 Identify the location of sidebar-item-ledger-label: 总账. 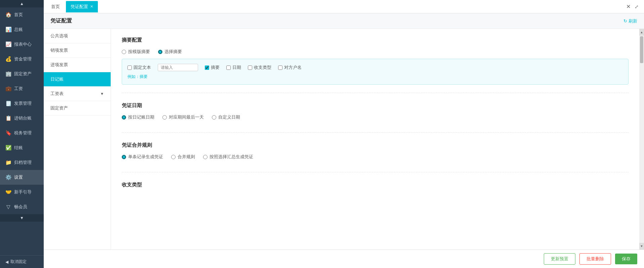
(18, 30).